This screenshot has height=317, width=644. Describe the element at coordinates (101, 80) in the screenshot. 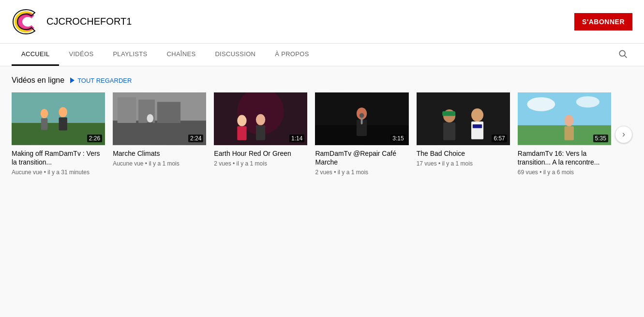

I see `tout-regarder-button: TOUT REGARDER` at that location.